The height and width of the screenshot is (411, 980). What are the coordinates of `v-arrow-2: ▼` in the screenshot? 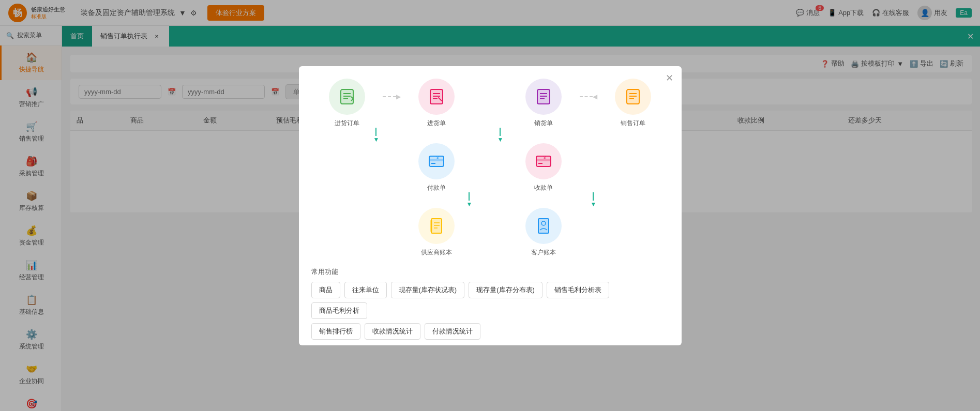 It's located at (501, 135).